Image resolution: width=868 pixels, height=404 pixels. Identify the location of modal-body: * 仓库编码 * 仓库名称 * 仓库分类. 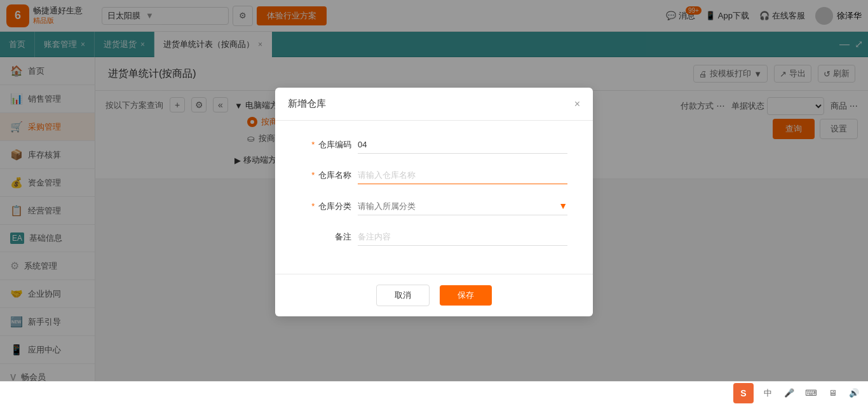
(434, 197).